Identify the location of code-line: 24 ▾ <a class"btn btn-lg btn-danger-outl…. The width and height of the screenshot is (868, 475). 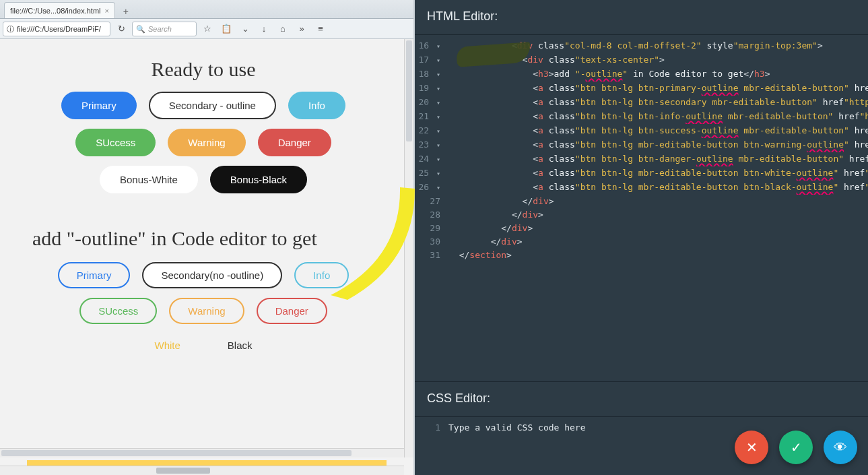
(641, 159).